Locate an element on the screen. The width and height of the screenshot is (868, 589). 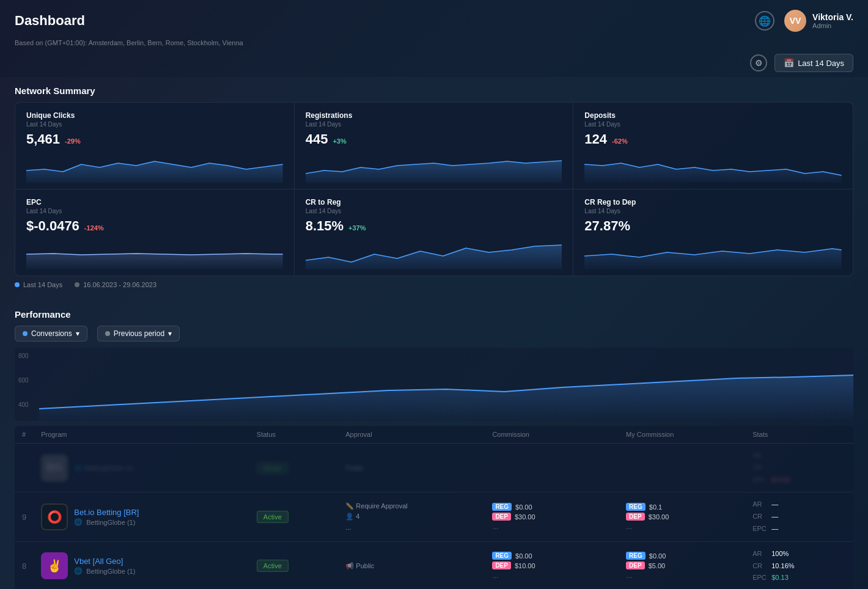
clicks-chart is located at coordinates (155, 167).